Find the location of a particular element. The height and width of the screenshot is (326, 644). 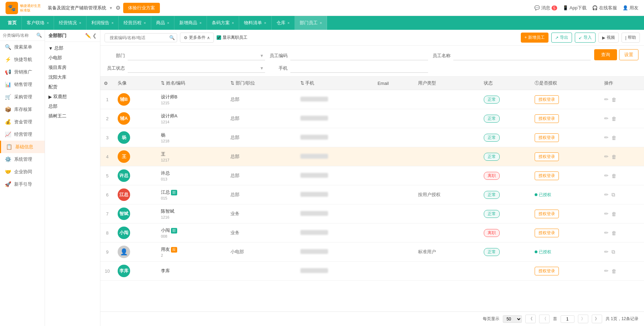

sidebar-item-collab: 🤝 企业协同 is located at coordinates (22, 172).